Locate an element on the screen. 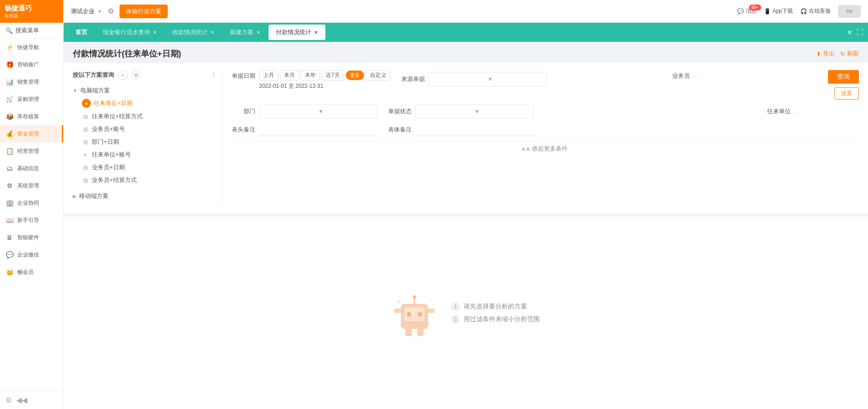 The image size is (868, 409). date-btn-more: 更多 is located at coordinates (355, 76).